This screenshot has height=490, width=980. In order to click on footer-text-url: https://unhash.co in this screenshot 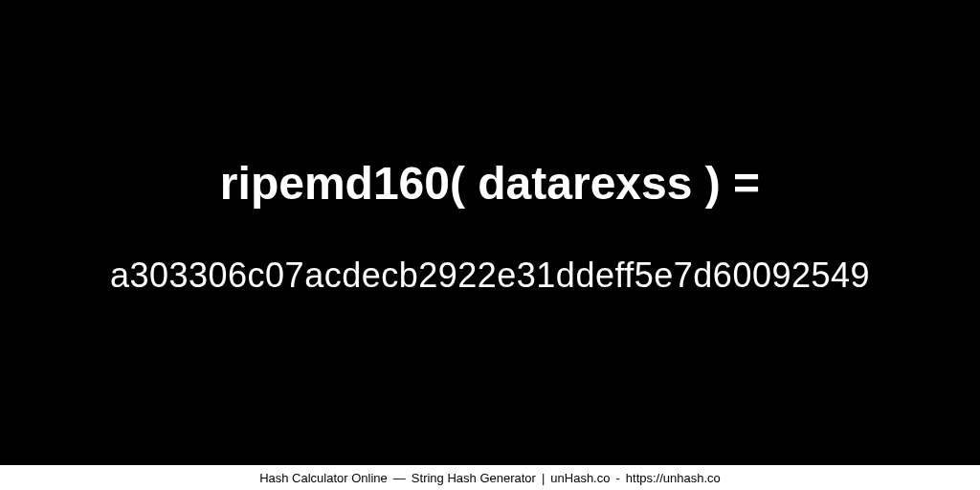, I will do `click(674, 479)`.